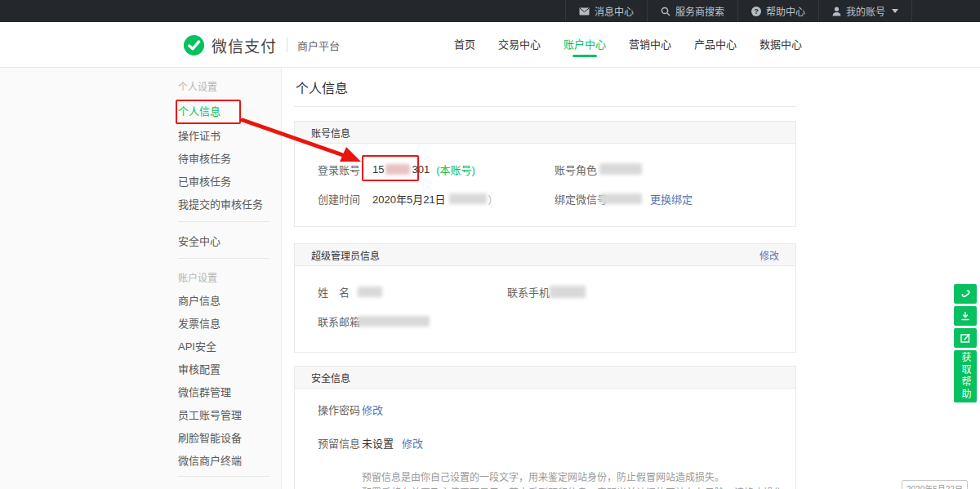 The image size is (980, 489). Describe the element at coordinates (224, 203) in the screenshot. I see `sidebar-item-my-submitted-tasks: 我提交的审核任务` at that location.